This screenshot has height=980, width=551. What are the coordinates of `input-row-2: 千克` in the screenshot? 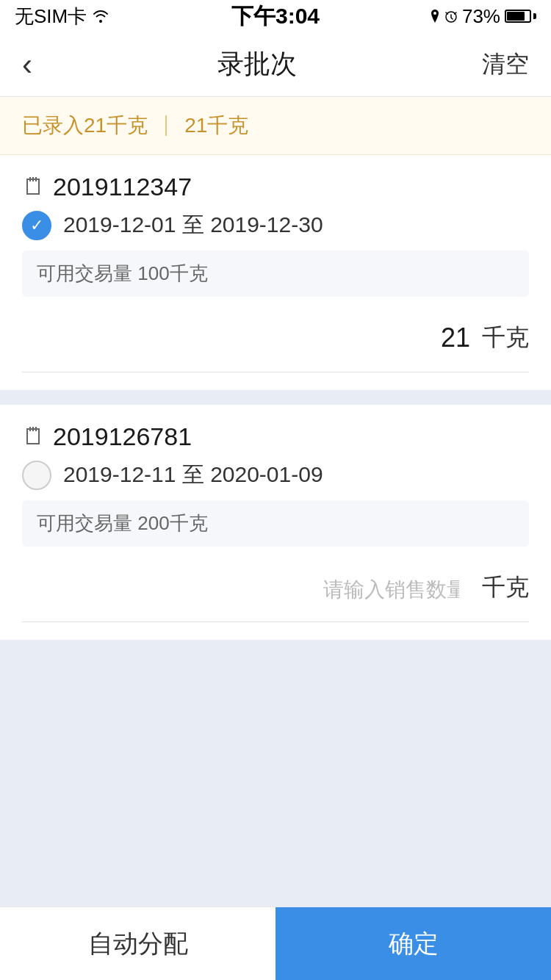 It's located at (276, 592).